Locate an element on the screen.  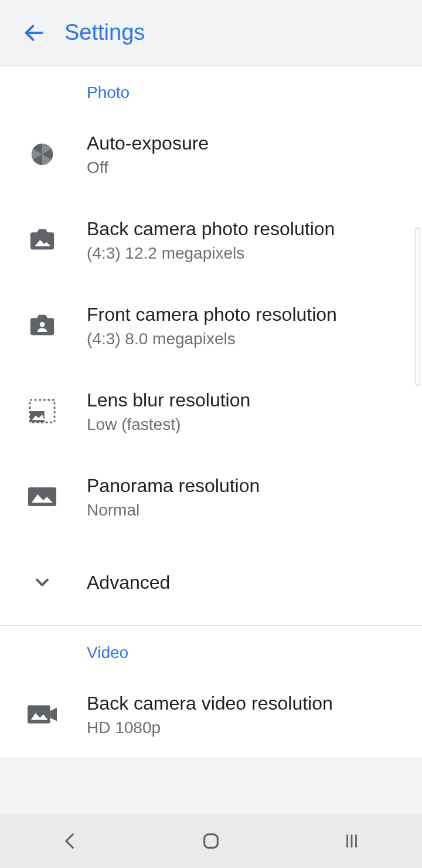
nav-home-button is located at coordinates (211, 841).